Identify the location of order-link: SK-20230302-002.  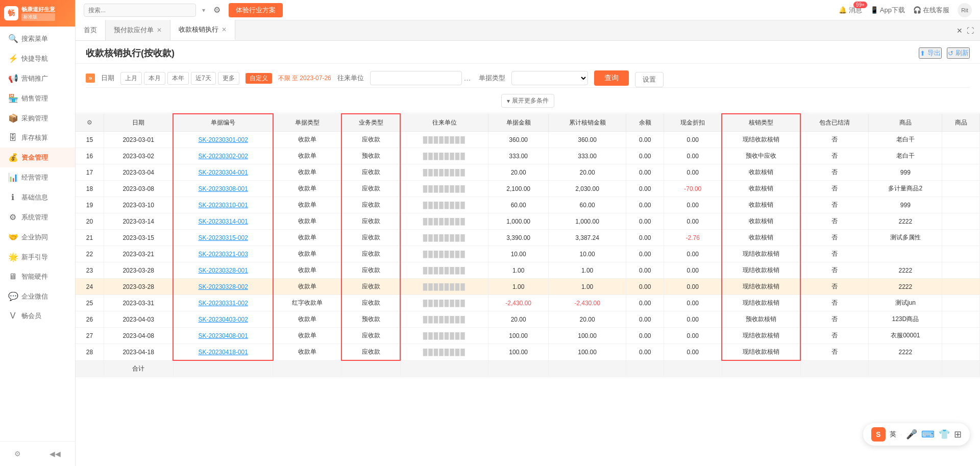
(223, 156).